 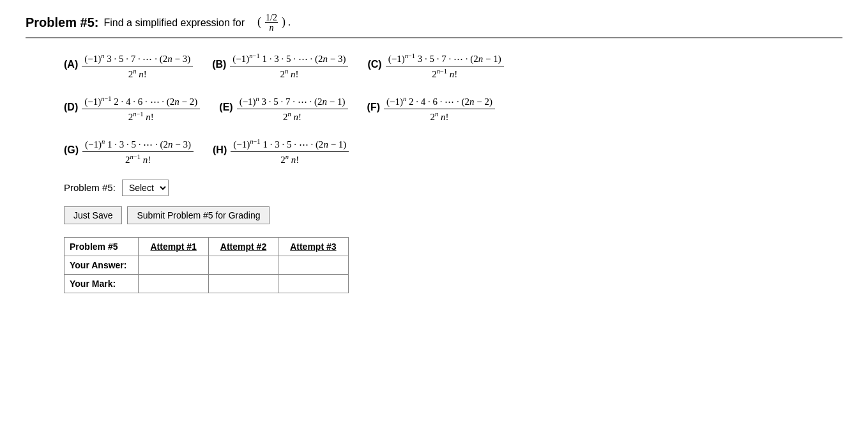 What do you see at coordinates (102, 247) in the screenshot?
I see `col-problem: Problem #5` at bounding box center [102, 247].